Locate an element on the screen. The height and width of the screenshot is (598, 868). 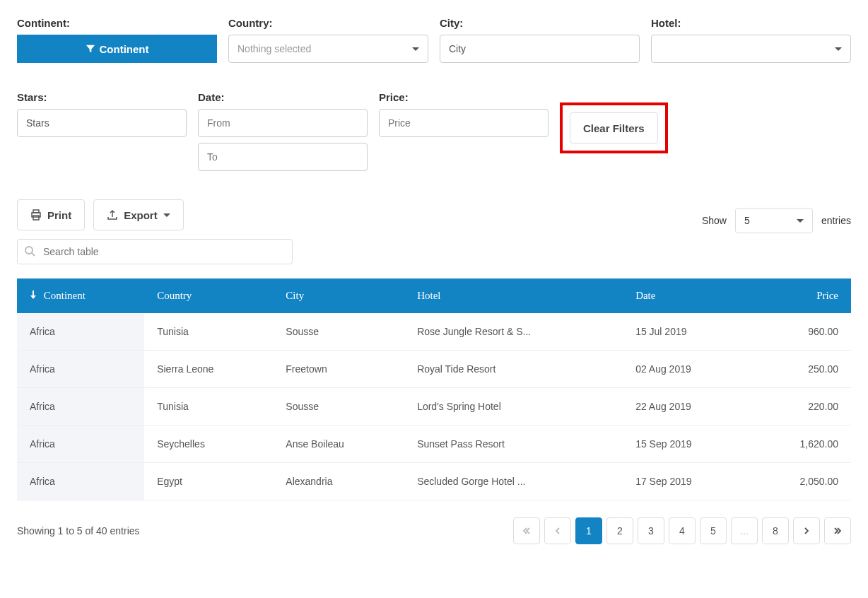
col-country-label: Country is located at coordinates (174, 295).